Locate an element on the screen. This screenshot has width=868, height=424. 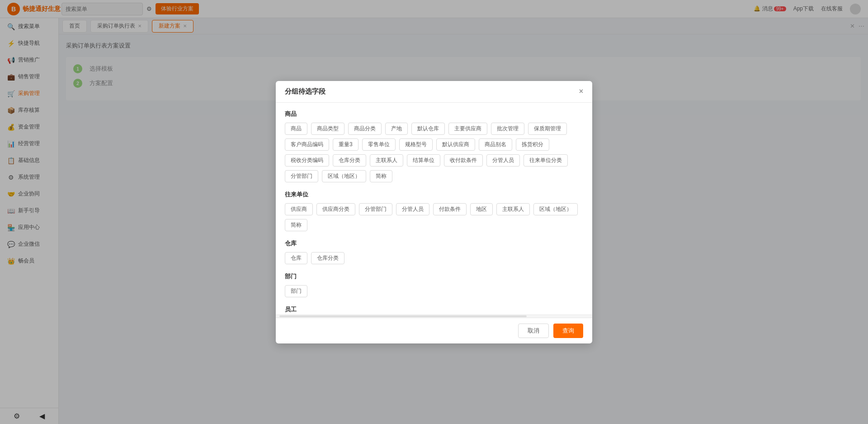
field-tag-0-1: 商品类型 is located at coordinates (328, 129).